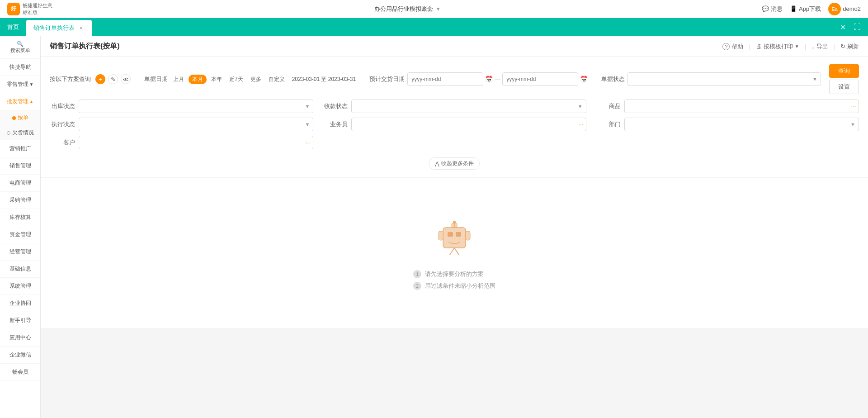  I want to click on refresh-button: ↻ 刷新, so click(850, 47).